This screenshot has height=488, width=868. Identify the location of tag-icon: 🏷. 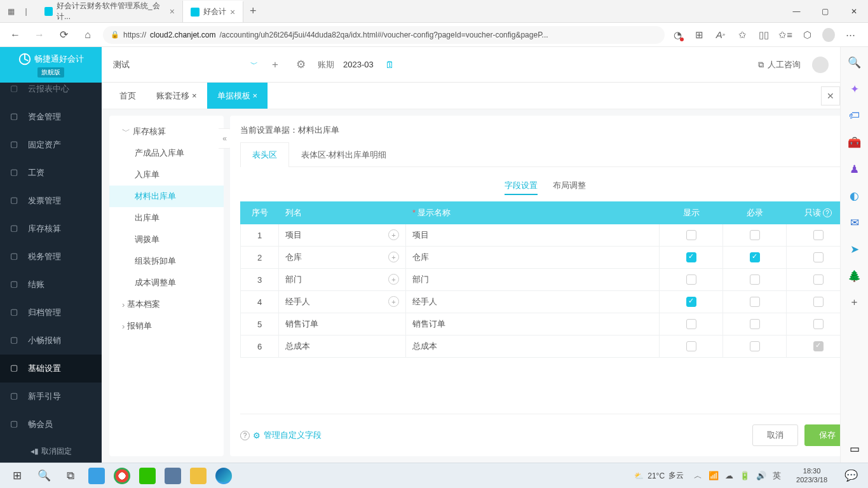
(855, 116).